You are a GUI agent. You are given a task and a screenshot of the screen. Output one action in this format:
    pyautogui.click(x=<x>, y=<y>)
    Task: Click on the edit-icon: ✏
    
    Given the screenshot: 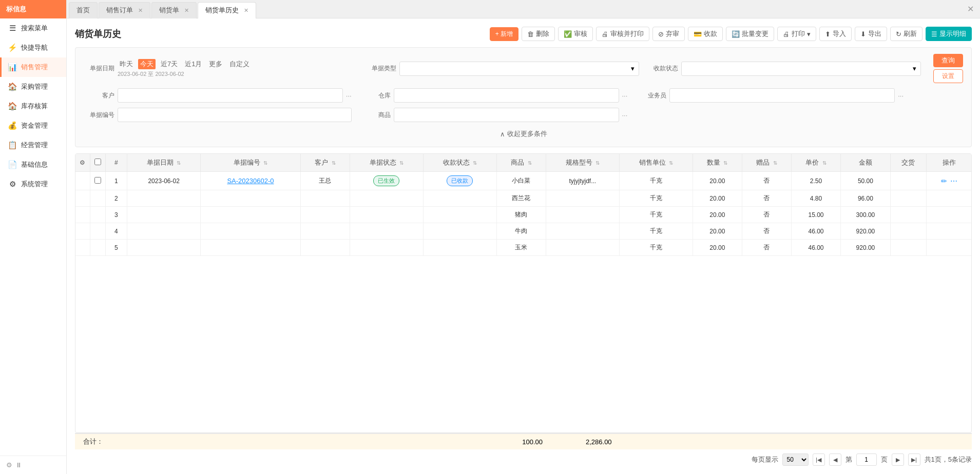 What is the action you would take?
    pyautogui.click(x=944, y=181)
    